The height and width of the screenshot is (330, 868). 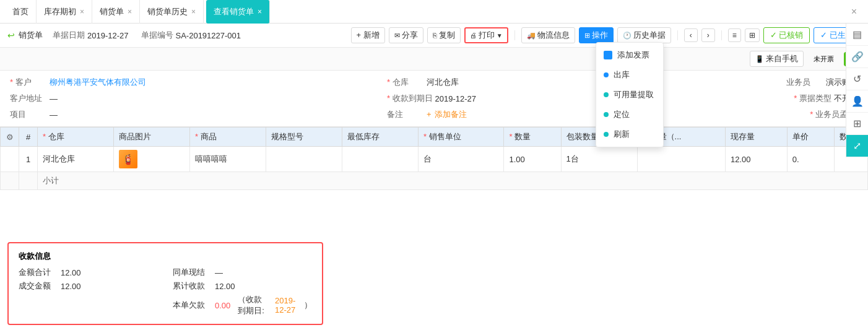 What do you see at coordinates (487, 35) in the screenshot?
I see `print-button: 🖨 打印 ▼` at bounding box center [487, 35].